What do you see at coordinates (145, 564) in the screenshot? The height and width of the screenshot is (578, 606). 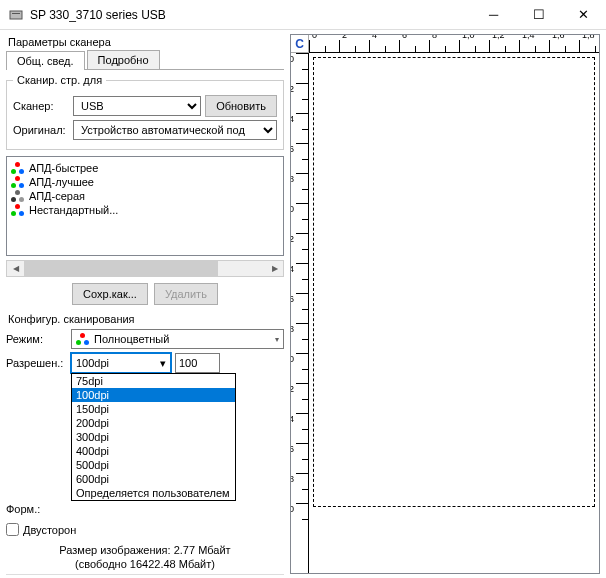 I see `free-space-info: (свободно 16422.48 Мбайт)` at bounding box center [145, 564].